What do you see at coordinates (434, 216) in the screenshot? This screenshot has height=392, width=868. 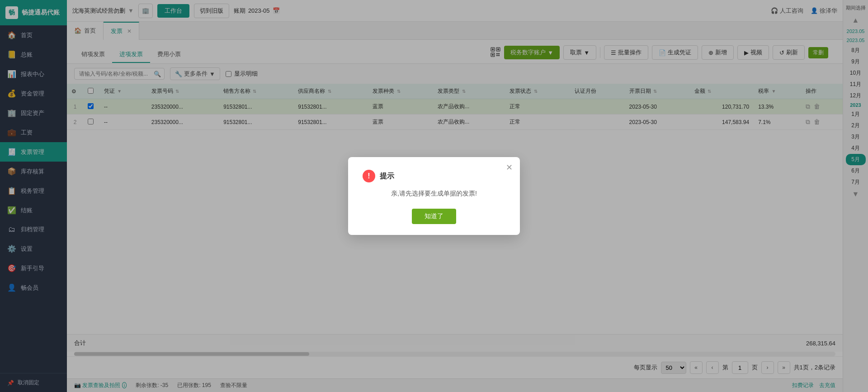 I see `modal-footer: 知道了` at bounding box center [434, 216].